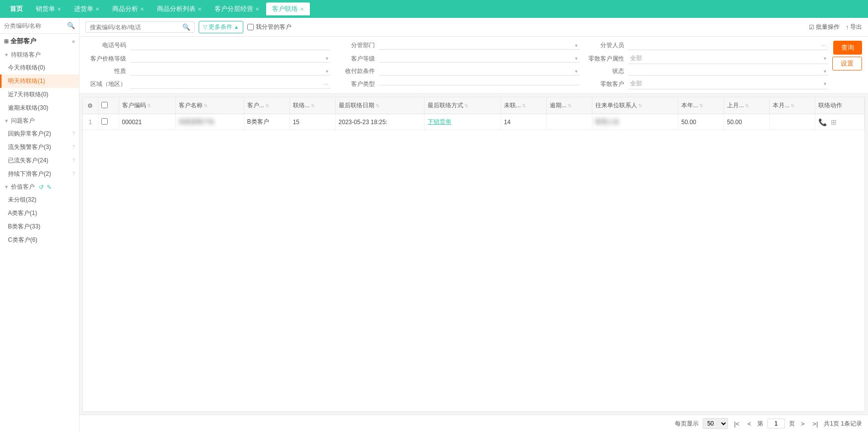 The height and width of the screenshot is (432, 868). Describe the element at coordinates (230, 59) in the screenshot. I see `filter-price-level-select: ▾` at that location.